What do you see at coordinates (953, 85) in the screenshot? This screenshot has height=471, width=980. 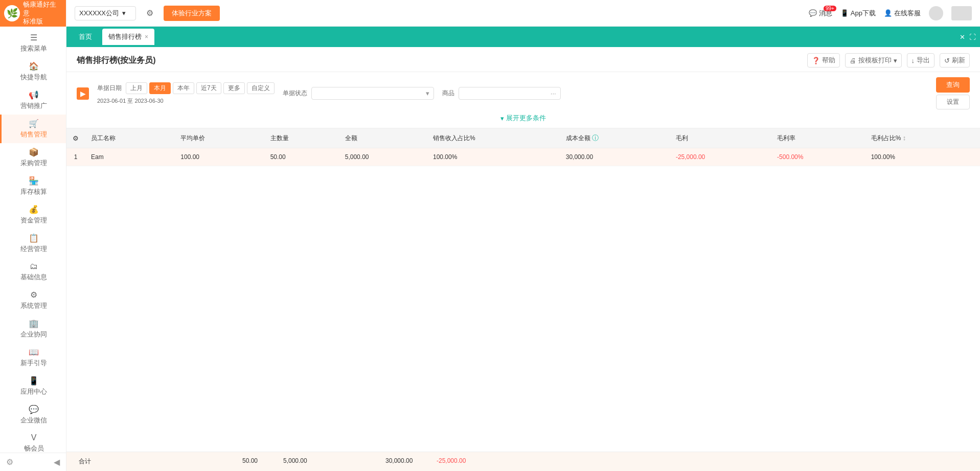 I see `query-button: 查询` at bounding box center [953, 85].